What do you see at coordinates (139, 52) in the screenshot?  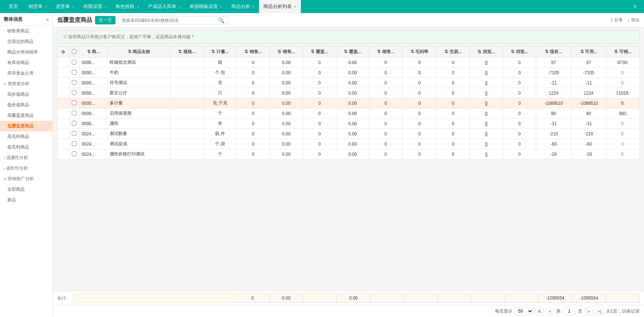 I see `col-name: ⇅ 商品名称` at bounding box center [139, 52].